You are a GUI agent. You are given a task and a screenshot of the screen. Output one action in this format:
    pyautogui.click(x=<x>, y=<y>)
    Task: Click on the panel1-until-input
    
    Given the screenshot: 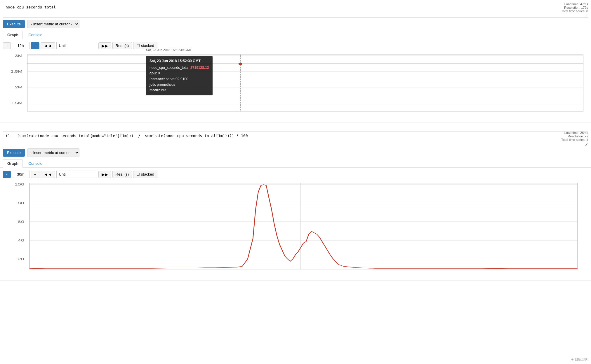 What is the action you would take?
    pyautogui.click(x=77, y=46)
    